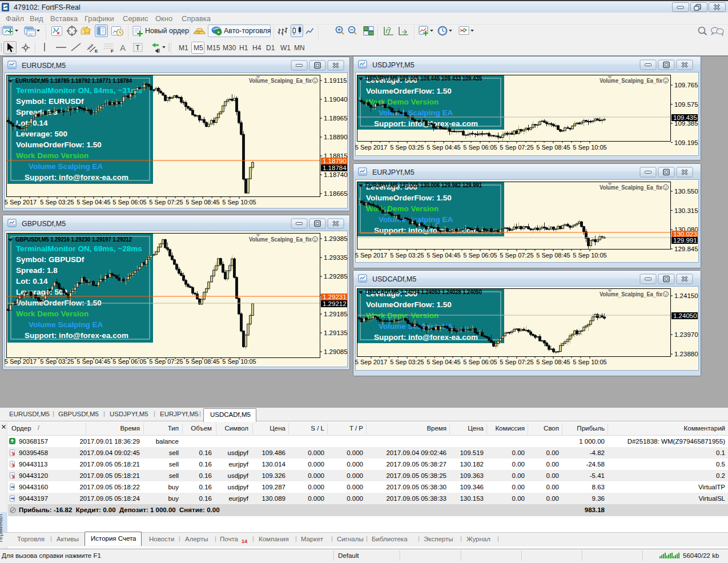  Describe the element at coordinates (335, 161) in the screenshot. I see `svg-text: 1.18790` at that location.